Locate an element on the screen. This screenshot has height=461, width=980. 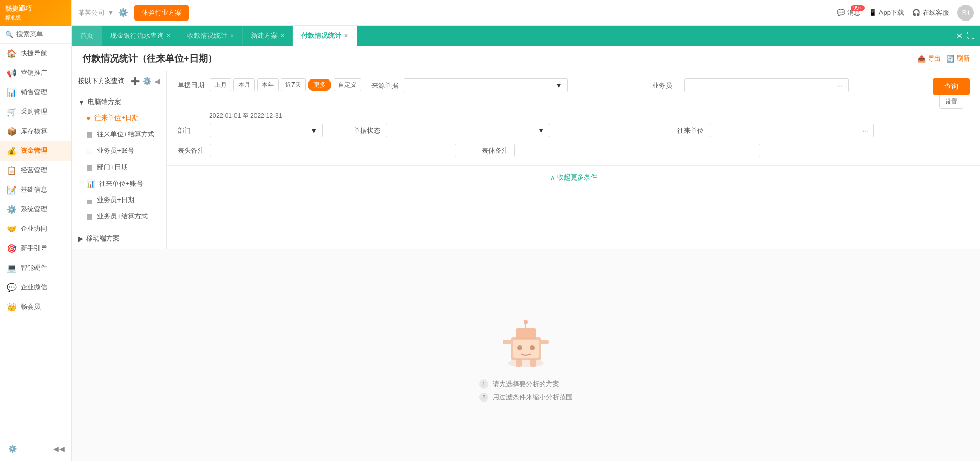
staff-select: ··· is located at coordinates (767, 85).